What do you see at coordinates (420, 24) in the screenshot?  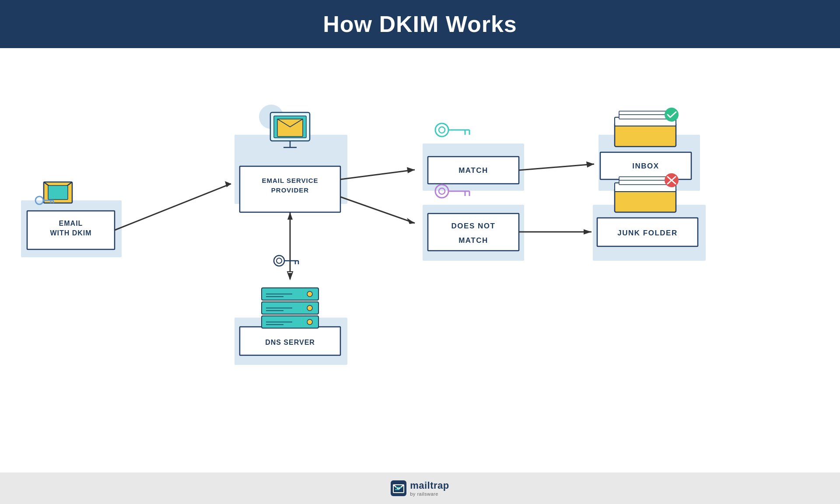 I see `page-header: How DKIM Works` at bounding box center [420, 24].